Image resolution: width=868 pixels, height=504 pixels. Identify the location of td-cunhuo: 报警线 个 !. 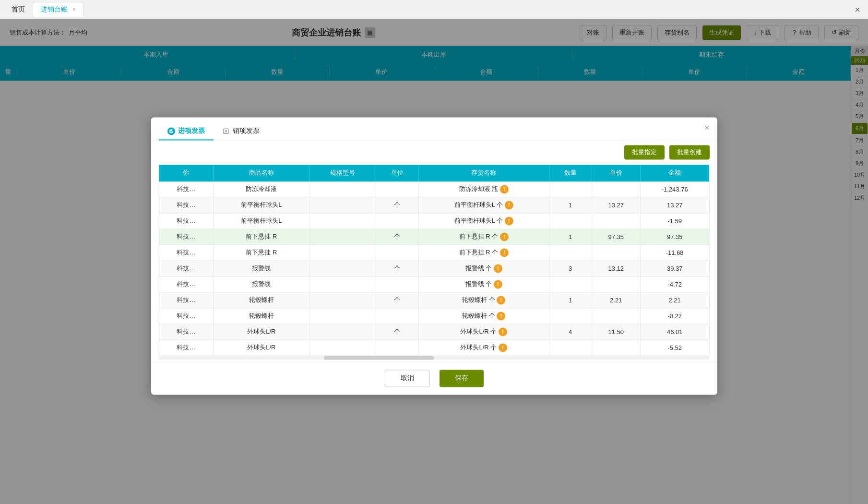
(484, 284).